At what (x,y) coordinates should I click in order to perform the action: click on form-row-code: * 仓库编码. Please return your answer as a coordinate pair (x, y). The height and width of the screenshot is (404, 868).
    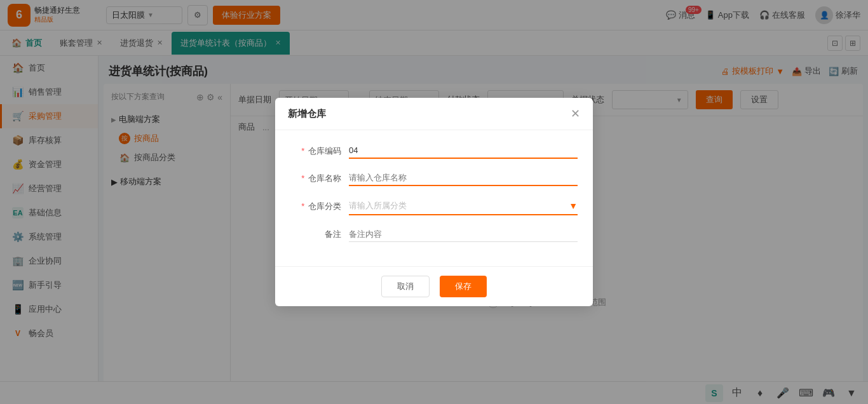
    Looking at the image, I should click on (434, 151).